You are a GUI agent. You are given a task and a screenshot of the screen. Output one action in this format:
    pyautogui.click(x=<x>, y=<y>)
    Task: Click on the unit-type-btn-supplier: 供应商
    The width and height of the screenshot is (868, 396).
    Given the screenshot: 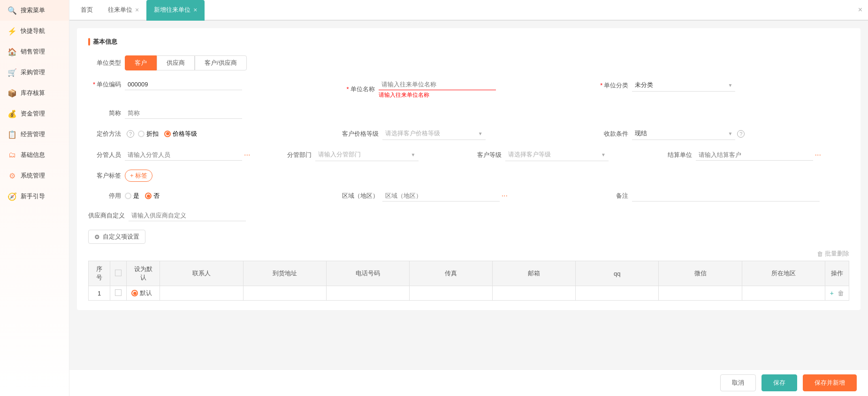 What is the action you would take?
    pyautogui.click(x=175, y=63)
    